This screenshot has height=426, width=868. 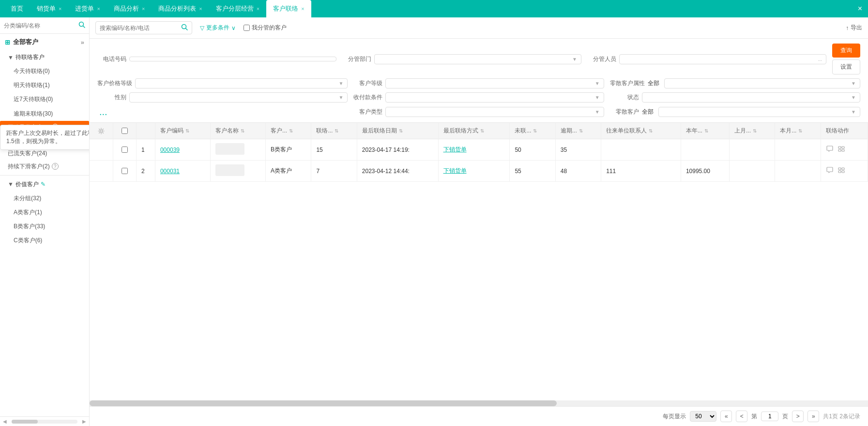 What do you see at coordinates (495, 112) in the screenshot?
I see `customer-type-select: ▼` at bounding box center [495, 112].